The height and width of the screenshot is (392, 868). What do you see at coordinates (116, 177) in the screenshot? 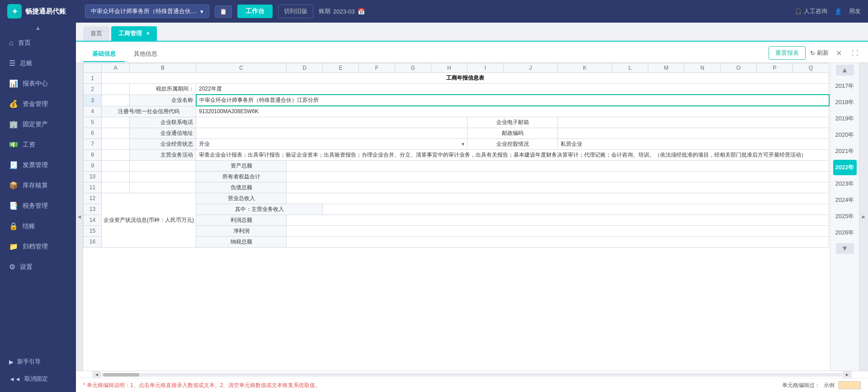
I see `cell-10-a` at bounding box center [116, 177].